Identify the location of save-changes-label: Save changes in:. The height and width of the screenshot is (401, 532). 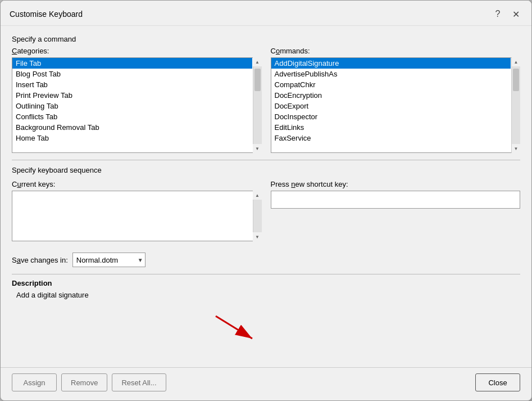
(40, 260).